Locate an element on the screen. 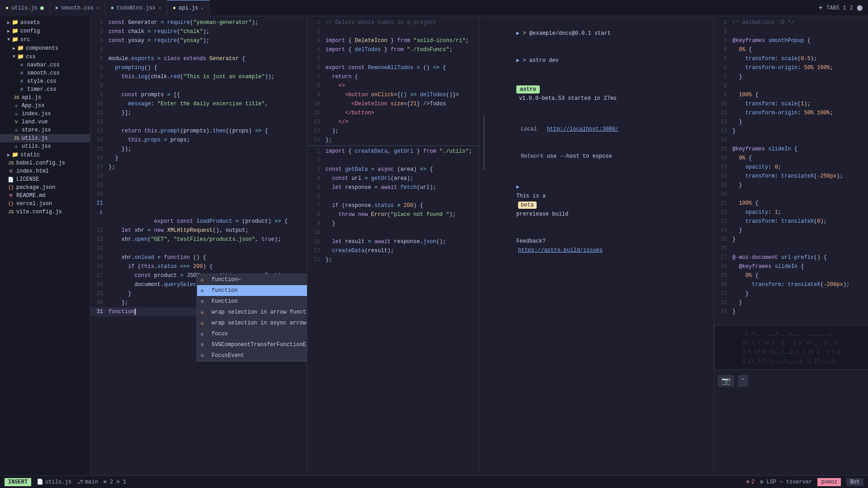  code-line: 10 message: "Enter the daily excercise t… is located at coordinates (199, 104).